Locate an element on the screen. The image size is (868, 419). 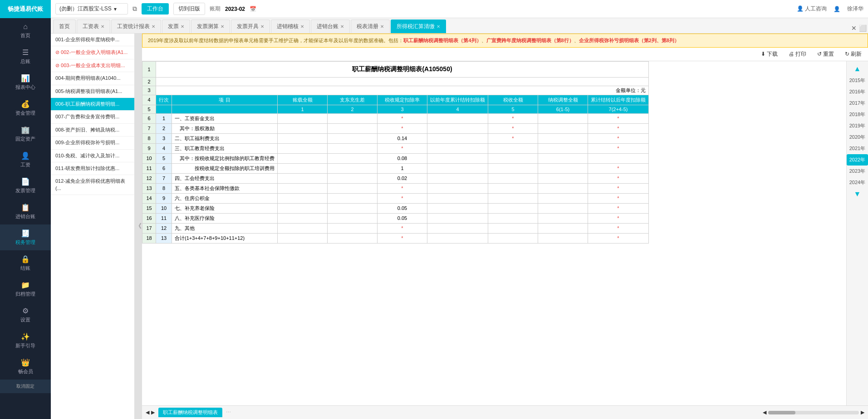
list-item-001: 001-企业所得税年度纳税申... is located at coordinates (93, 40).